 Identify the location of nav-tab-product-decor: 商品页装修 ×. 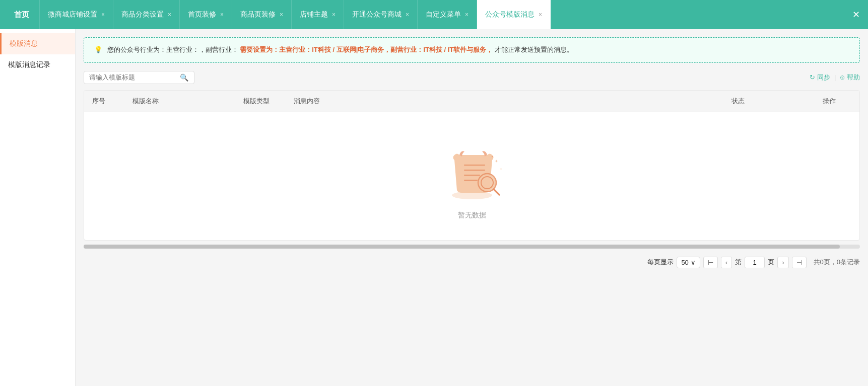
(262, 15).